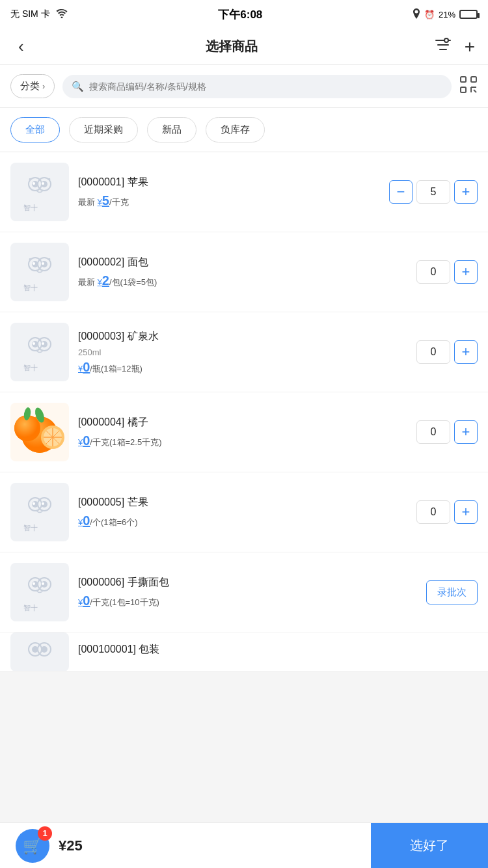 The height and width of the screenshot is (868, 488). Describe the element at coordinates (62, 14) in the screenshot. I see `wifi-icon` at that location.